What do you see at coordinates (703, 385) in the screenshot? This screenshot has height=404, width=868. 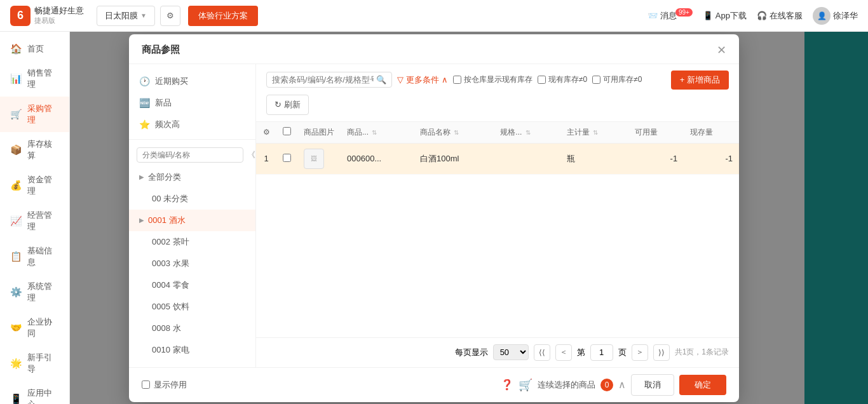 I see `confirm-button: 确定` at bounding box center [703, 385].